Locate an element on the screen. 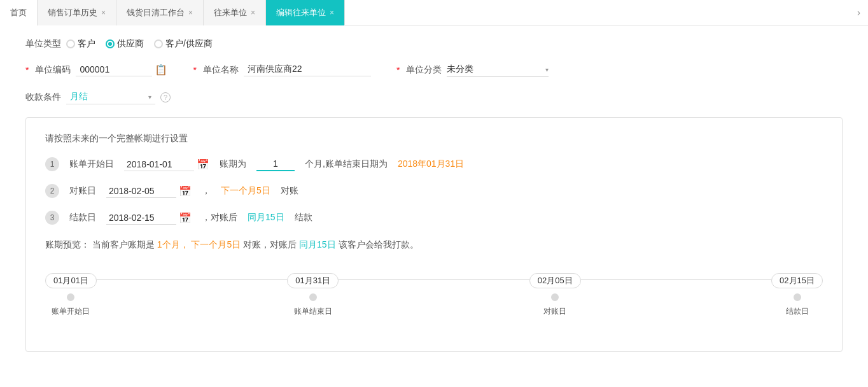 The image size is (868, 387). preview-text: 账期预览： 当前客户账期是 1个月， 下一个月5日 对账，对账后 同月15日 该… is located at coordinates (434, 244).